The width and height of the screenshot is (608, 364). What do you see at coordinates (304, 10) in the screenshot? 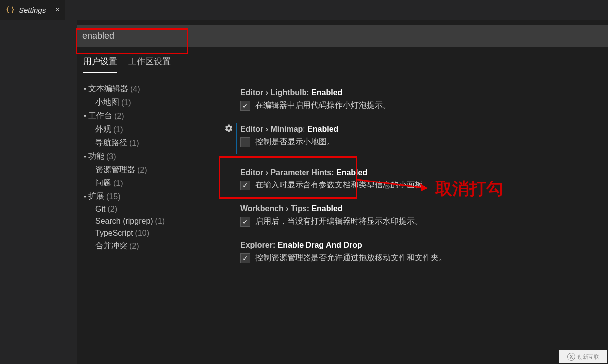
I see `title-bar: Settings ×` at bounding box center [304, 10].